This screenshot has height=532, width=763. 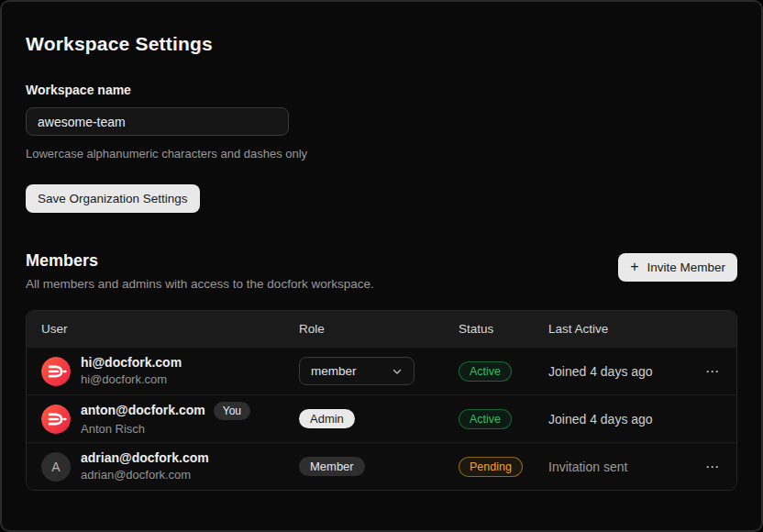 I want to click on members-subtitle: All members and admins with access to th…, so click(x=200, y=284).